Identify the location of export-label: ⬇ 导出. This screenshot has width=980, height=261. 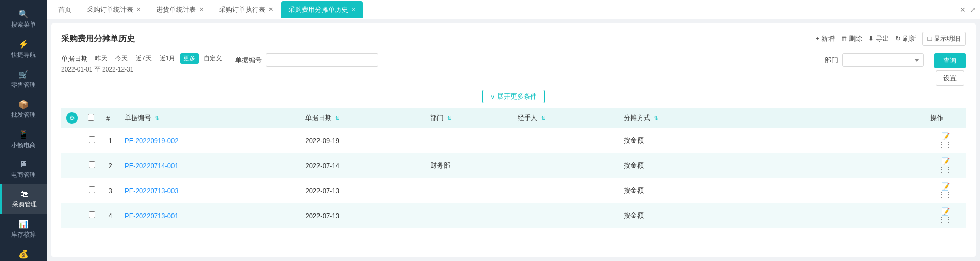
(879, 39).